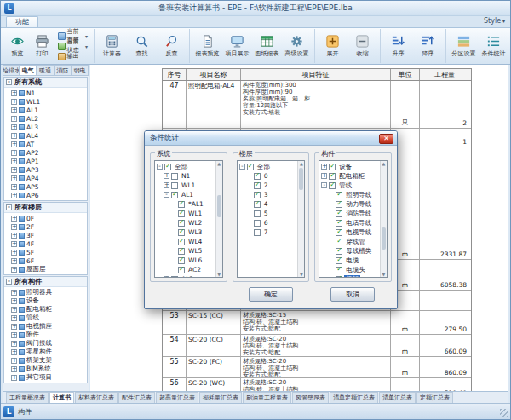 The image size is (511, 420). What do you see at coordinates (267, 194) in the screenshot?
I see `checkbox-tree-row: 3` at bounding box center [267, 194].